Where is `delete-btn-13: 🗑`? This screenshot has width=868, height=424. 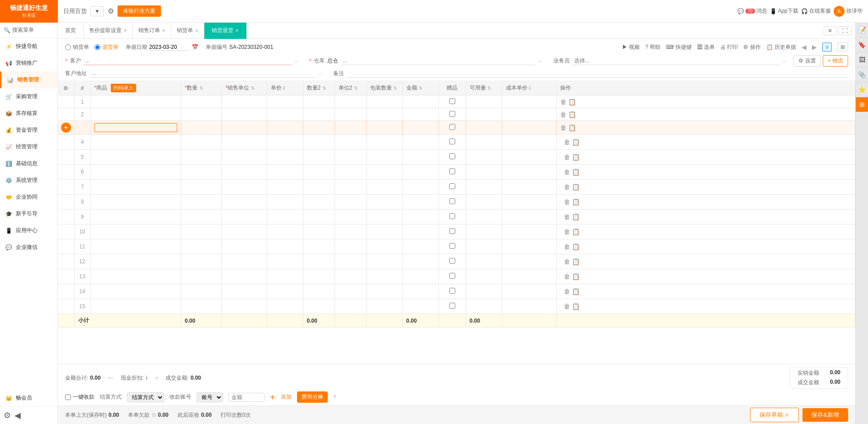 delete-btn-13: 🗑 is located at coordinates (567, 276).